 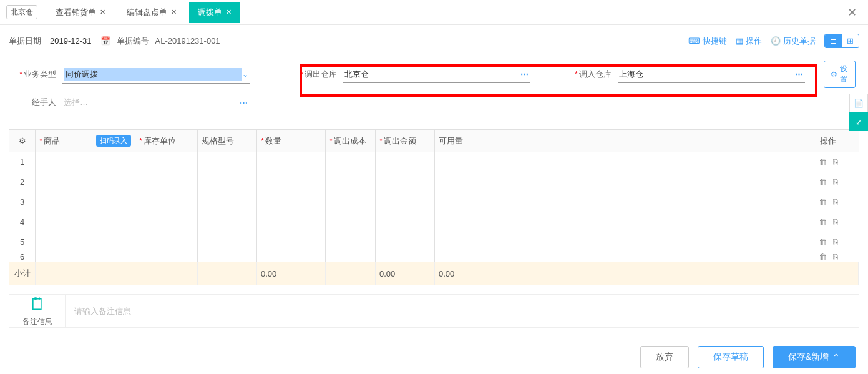 What do you see at coordinates (462, 311) in the screenshot?
I see `remarks-input` at bounding box center [462, 311].